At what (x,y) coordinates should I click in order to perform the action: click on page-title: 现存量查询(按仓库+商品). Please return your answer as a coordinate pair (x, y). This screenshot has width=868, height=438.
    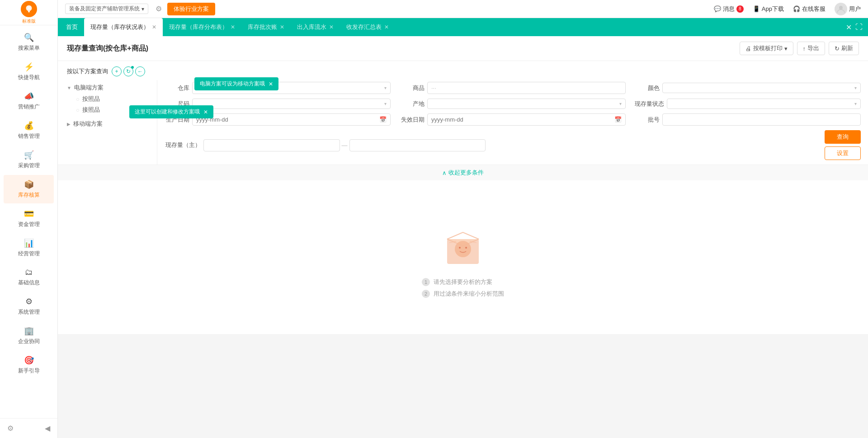
    Looking at the image, I should click on (108, 49).